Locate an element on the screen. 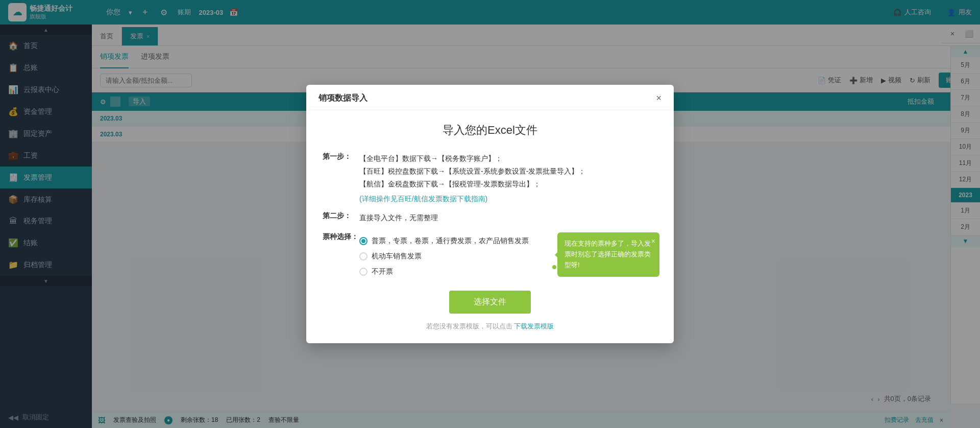  tooltip-text: 现在支持的票种多了，导入发票时别忘了选择正确的发票类型呀! is located at coordinates (607, 254).